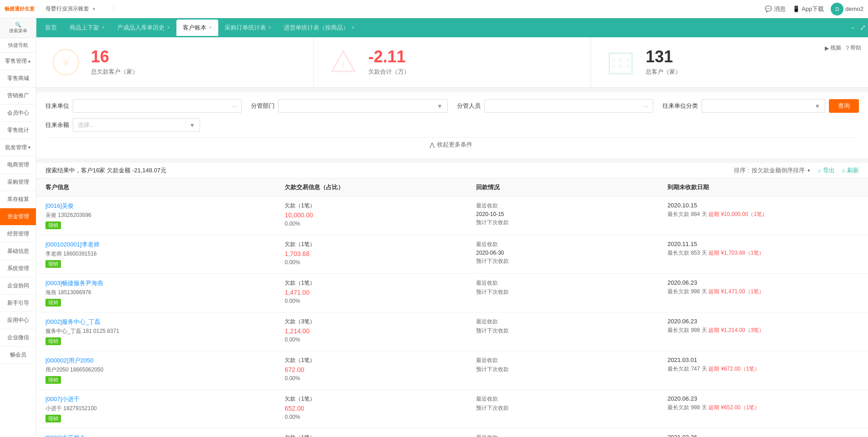 This screenshot has height=437, width=868. I want to click on chevron-icon: ▼, so click(30, 147).